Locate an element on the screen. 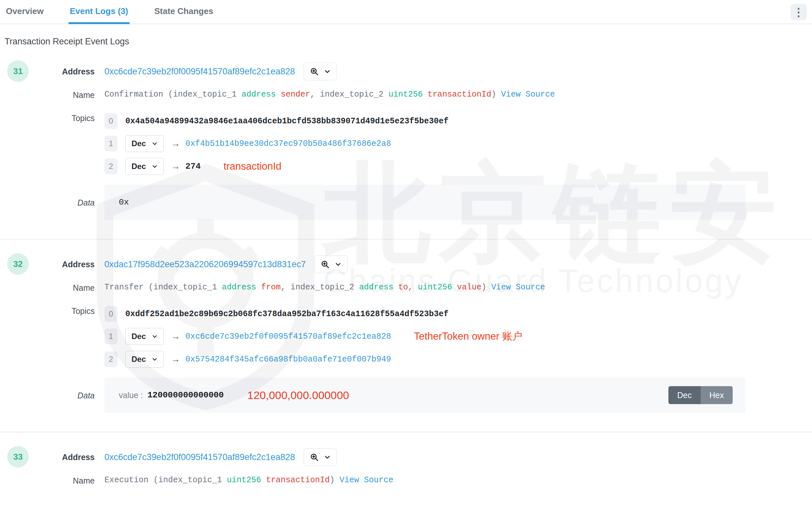 The image size is (812, 509). signature-segment: value is located at coordinates (469, 287).